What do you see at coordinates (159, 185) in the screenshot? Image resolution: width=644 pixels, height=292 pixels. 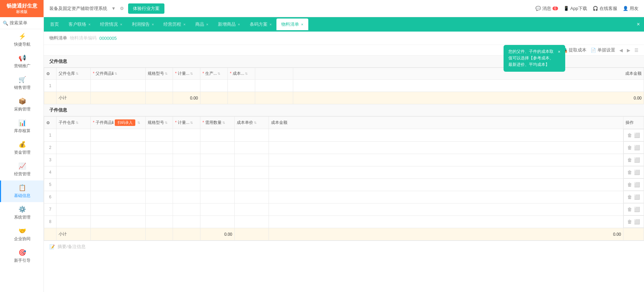 I see `child-row-5-spec` at bounding box center [159, 185].